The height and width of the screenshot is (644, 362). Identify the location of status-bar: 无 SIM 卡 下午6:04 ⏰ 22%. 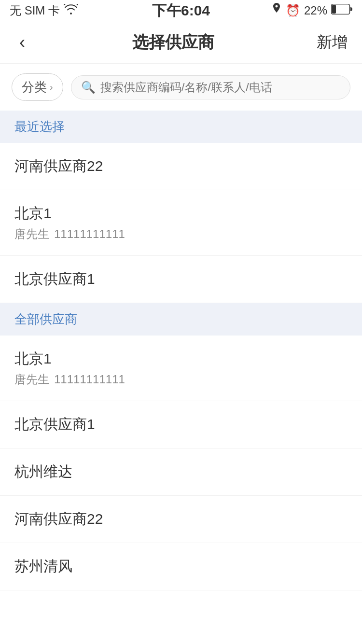
(181, 11).